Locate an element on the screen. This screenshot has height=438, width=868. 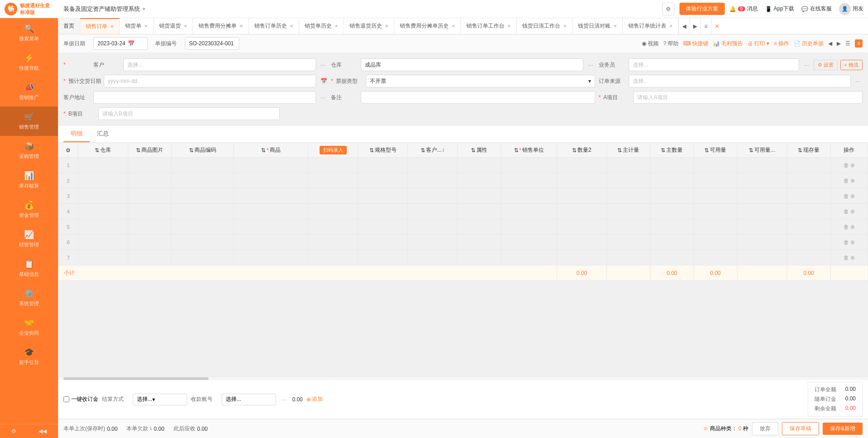
th-product: ⇅*商品 is located at coordinates (271, 150).